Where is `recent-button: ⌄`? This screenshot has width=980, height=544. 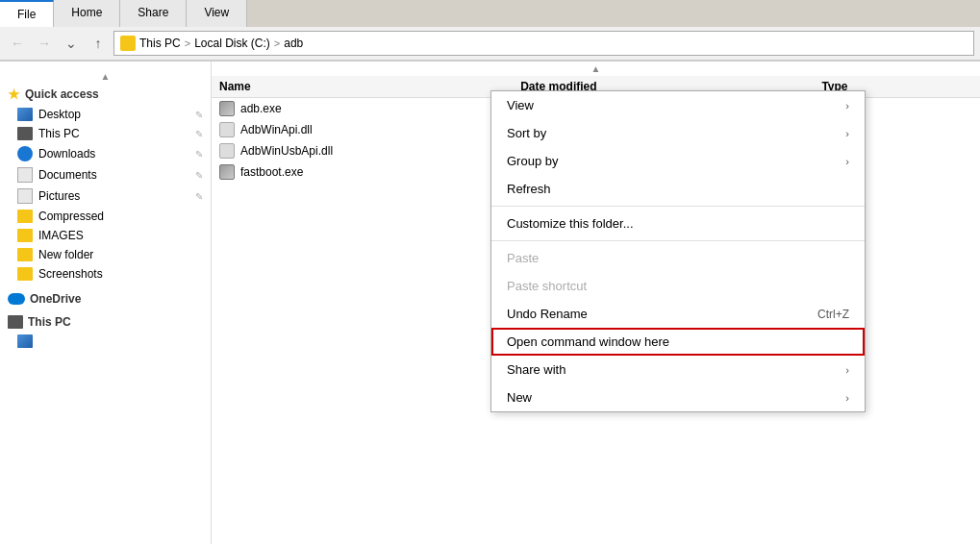
recent-button: ⌄ is located at coordinates (71, 43).